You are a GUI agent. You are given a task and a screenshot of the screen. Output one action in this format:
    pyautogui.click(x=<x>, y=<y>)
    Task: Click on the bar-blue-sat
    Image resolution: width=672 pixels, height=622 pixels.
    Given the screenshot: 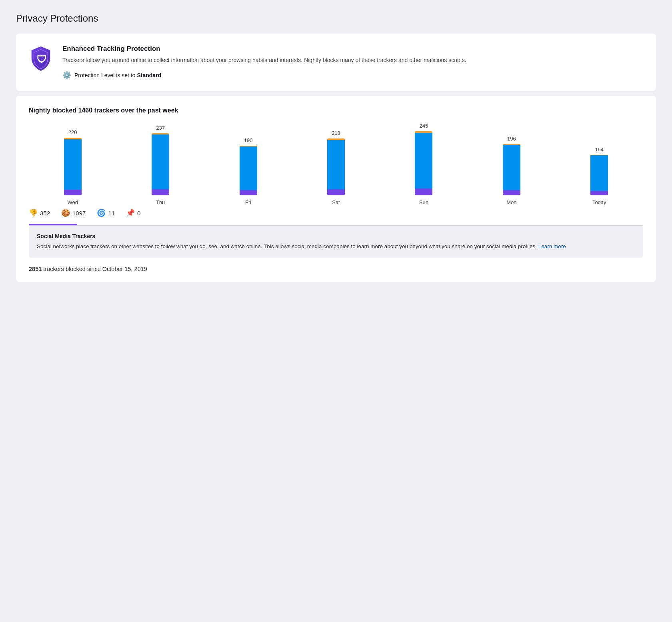 What is the action you would take?
    pyautogui.click(x=336, y=165)
    